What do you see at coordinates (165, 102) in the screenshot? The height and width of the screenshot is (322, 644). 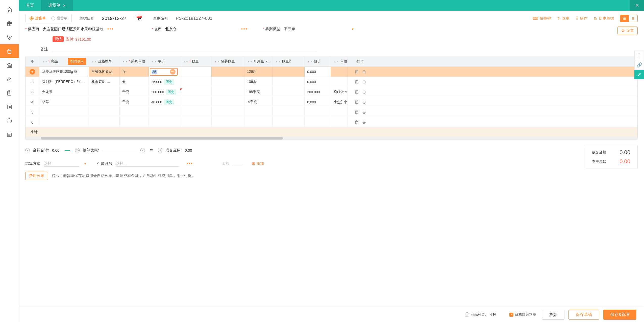 I see `cell-price: 40.000历史` at bounding box center [165, 102].